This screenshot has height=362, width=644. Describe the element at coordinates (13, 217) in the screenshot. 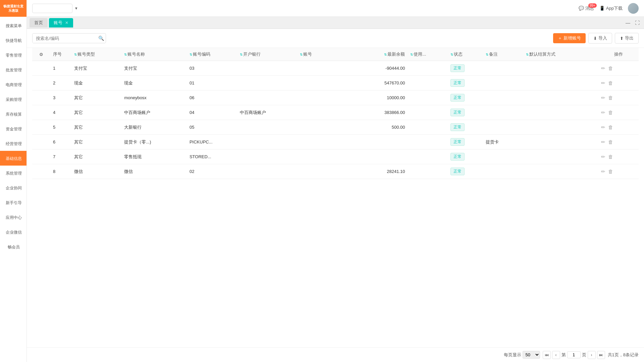

I see `sidebar-item-appcenter: 应用中心` at that location.